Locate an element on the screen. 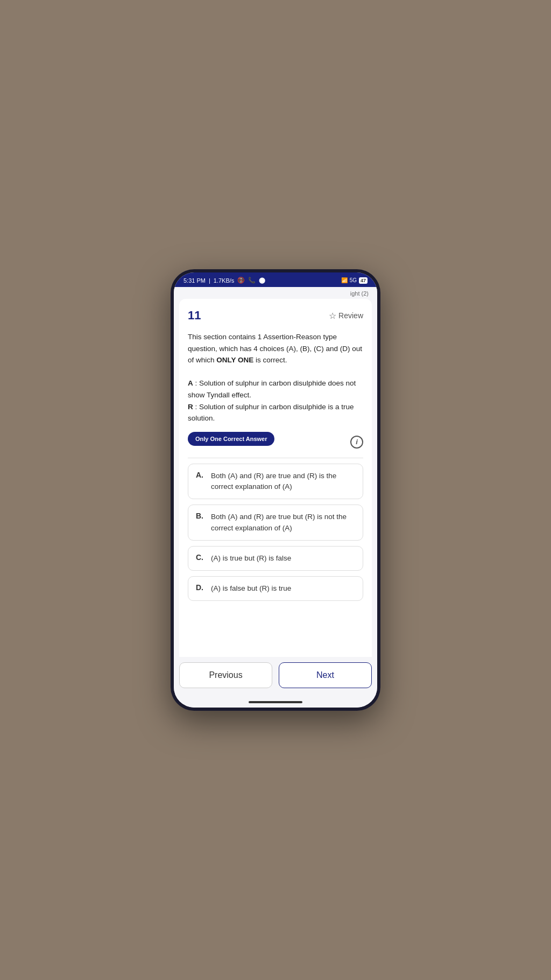 Image resolution: width=551 pixels, height=980 pixels. alarm-icon: 📵 is located at coordinates (241, 280).